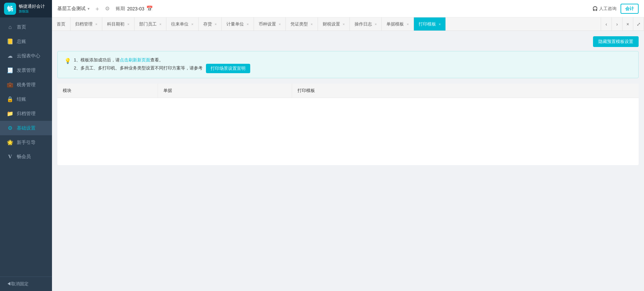  Describe the element at coordinates (96, 24) in the screenshot. I see `tab-archive-close-icon: ×` at that location.